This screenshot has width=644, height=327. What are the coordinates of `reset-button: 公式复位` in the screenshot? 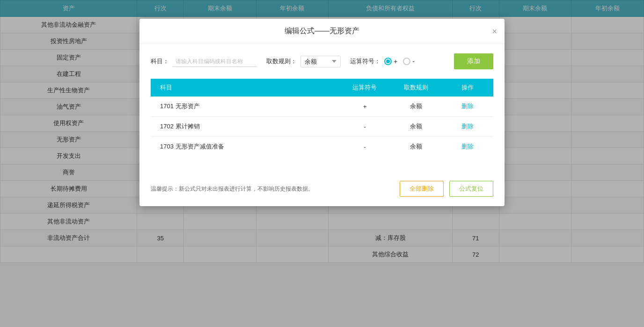 It's located at (471, 189).